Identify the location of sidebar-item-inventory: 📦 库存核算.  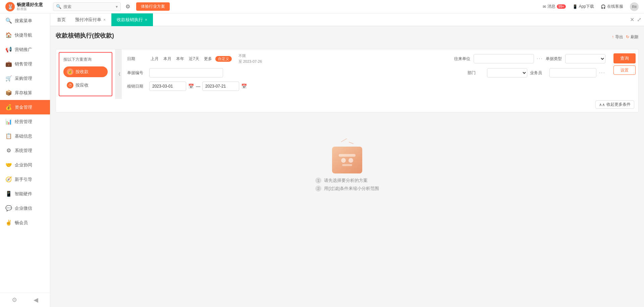
(25, 93).